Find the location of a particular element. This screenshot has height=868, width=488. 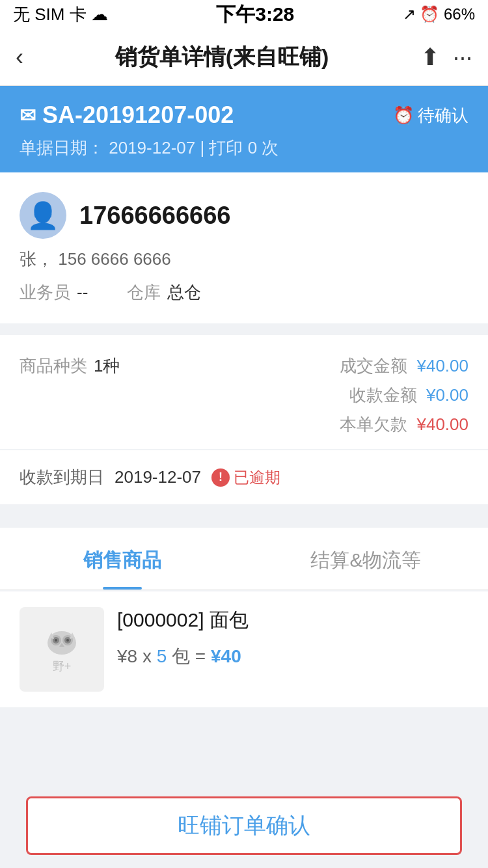

order-status: ⏰ 待确认 is located at coordinates (431, 116).